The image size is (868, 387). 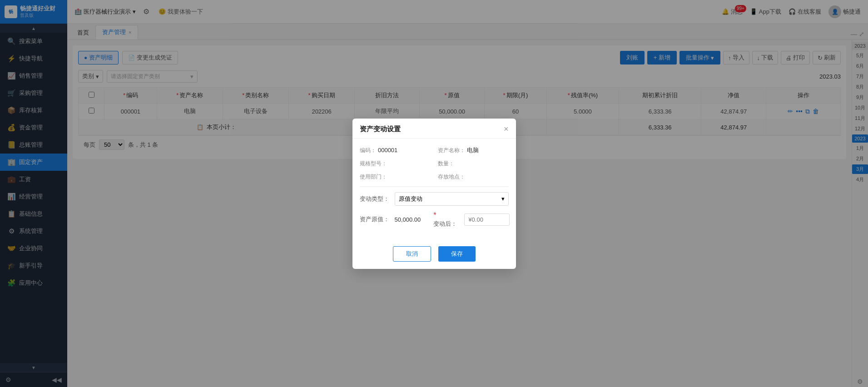 What do you see at coordinates (473, 176) in the screenshot?
I see `modal-location-field: 存放地点：` at bounding box center [473, 176].